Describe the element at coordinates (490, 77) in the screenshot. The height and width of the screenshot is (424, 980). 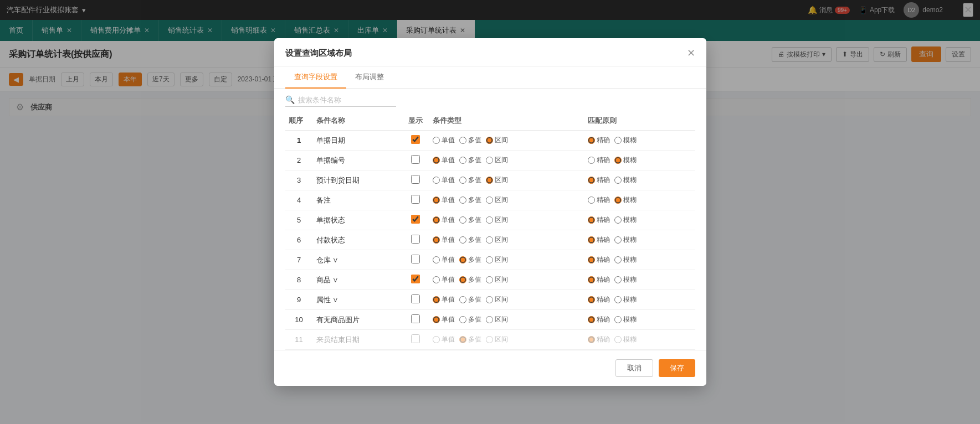
I see `dialog-tabs: 查询字段设置 布局调整` at that location.